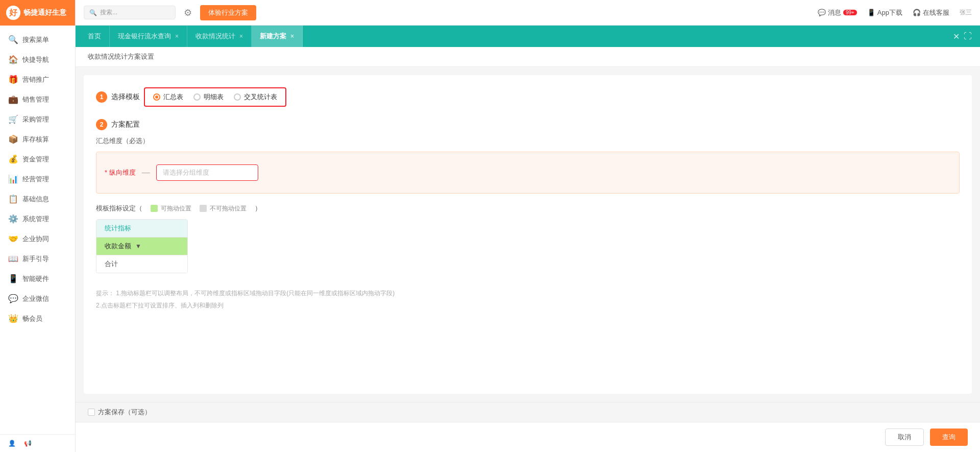  Describe the element at coordinates (130, 12) in the screenshot. I see `search-box: 🔍 搜索...` at that location.